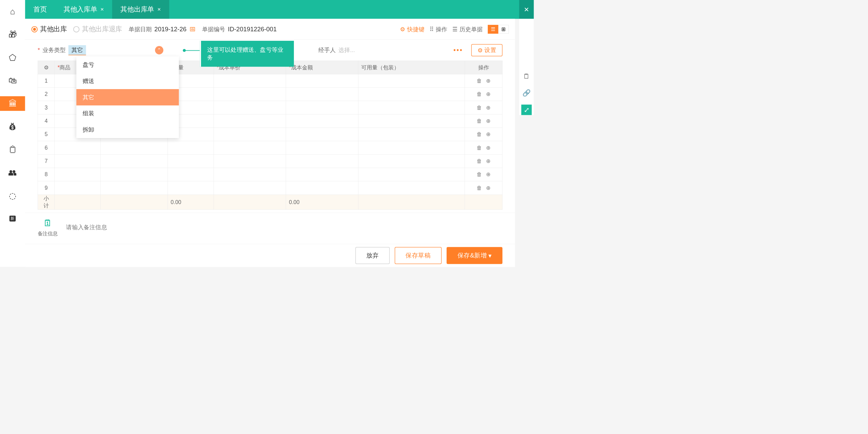  What do you see at coordinates (418, 255) in the screenshot?
I see `save-draft-button: 保存草稿` at bounding box center [418, 255].